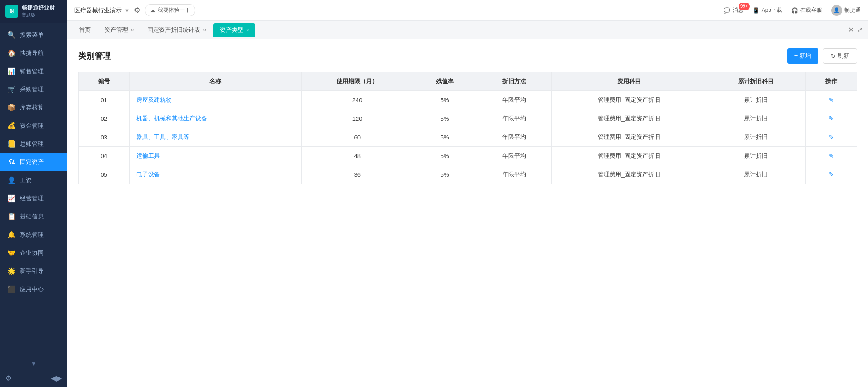  I want to click on scroll-down-icon: ▼, so click(34, 364).